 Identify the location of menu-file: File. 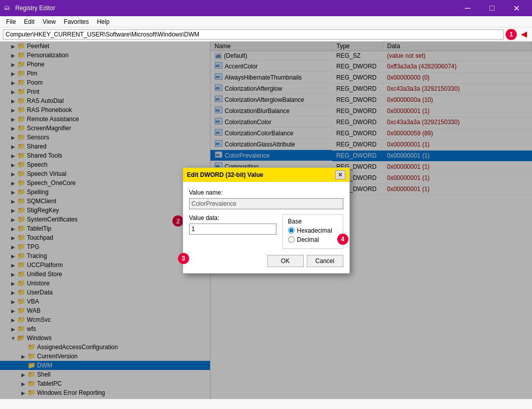
(11, 22).